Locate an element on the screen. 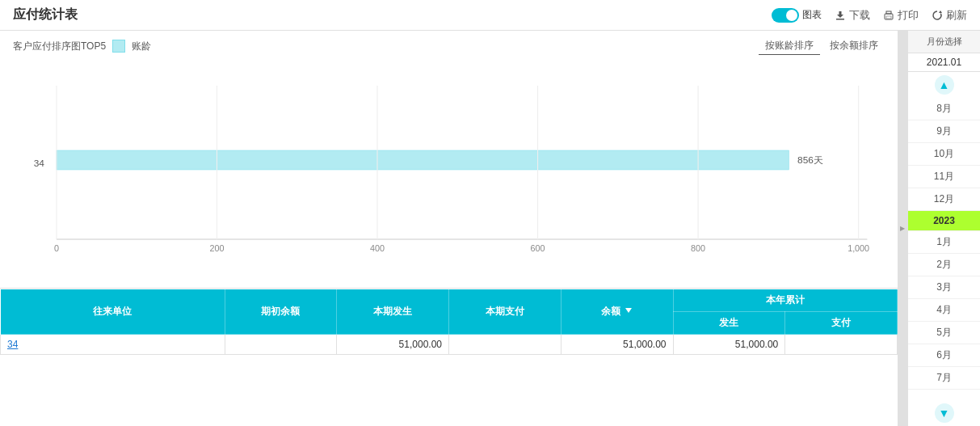 The height and width of the screenshot is (426, 980). table-row: 34 51,000.00 51,000.00 51,000.00 is located at coordinates (449, 344).